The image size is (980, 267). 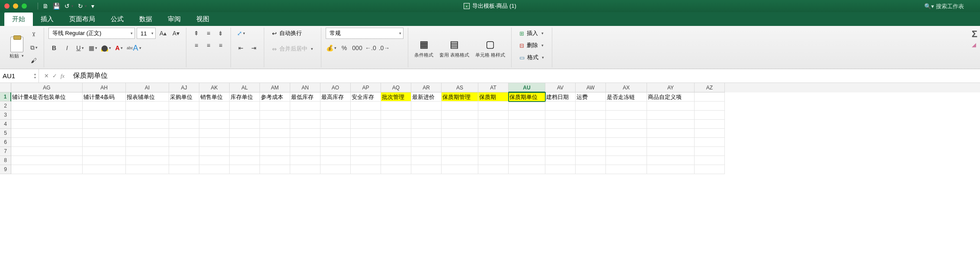 I want to click on cell-AQ7, so click(x=396, y=151).